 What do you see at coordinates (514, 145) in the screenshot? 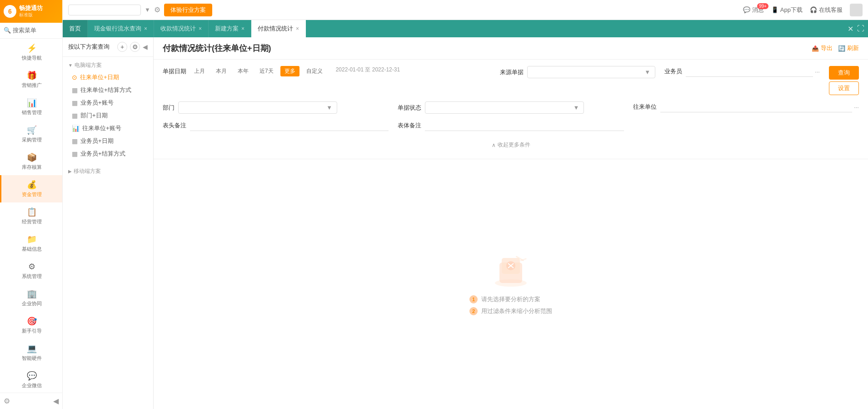
I see `collapse-label: 收起更多条件` at bounding box center [514, 145].